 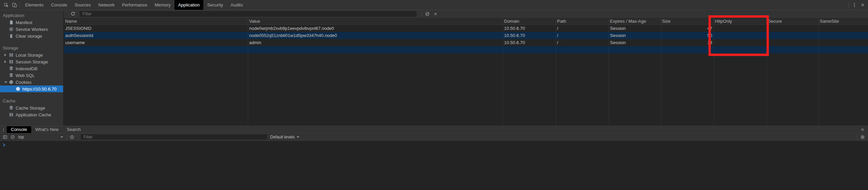 I want to click on column-header-httponly: HttpOnly, so click(x=740, y=21).